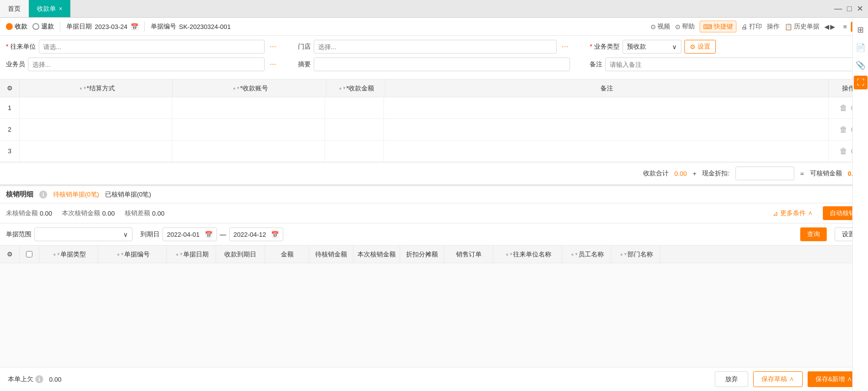  Describe the element at coordinates (442, 64) in the screenshot. I see `summary-input` at that location.